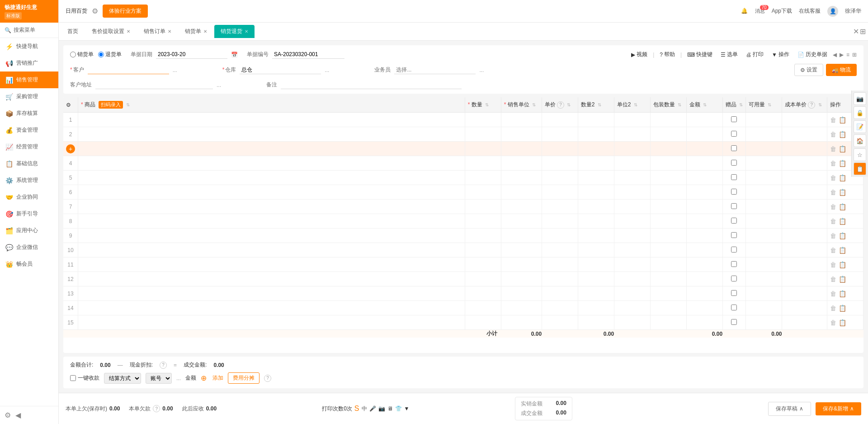 Image resolution: width=868 pixels, height=424 pixels. I want to click on radio-sales-input, so click(73, 54).